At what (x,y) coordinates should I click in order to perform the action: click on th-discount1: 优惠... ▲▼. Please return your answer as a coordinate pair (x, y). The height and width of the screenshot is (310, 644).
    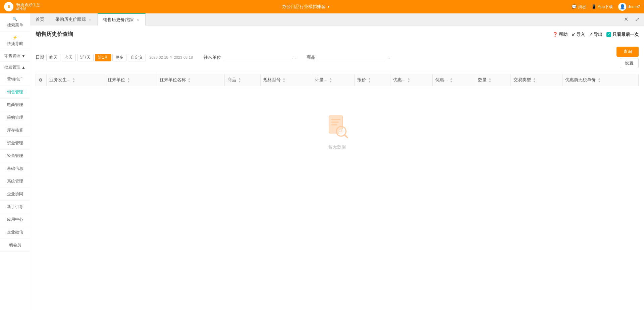
    Looking at the image, I should click on (411, 80).